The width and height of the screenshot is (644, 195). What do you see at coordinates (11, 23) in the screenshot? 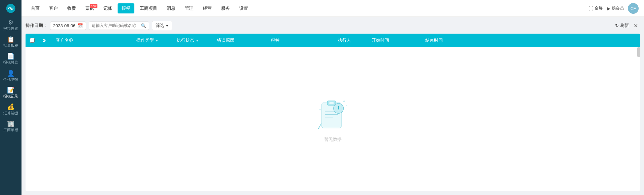
I see `baoshui-shezhi-icon: ⚙` at bounding box center [11, 23].